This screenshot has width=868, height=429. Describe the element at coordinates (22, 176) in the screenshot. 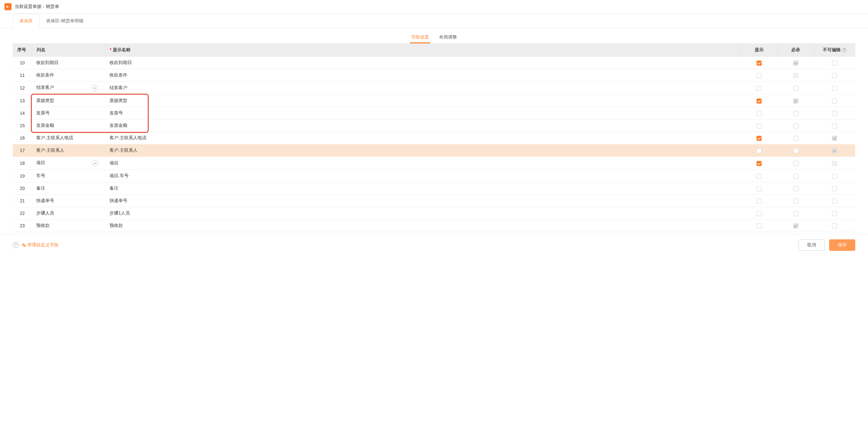

I see `cell-seq: 19` at that location.